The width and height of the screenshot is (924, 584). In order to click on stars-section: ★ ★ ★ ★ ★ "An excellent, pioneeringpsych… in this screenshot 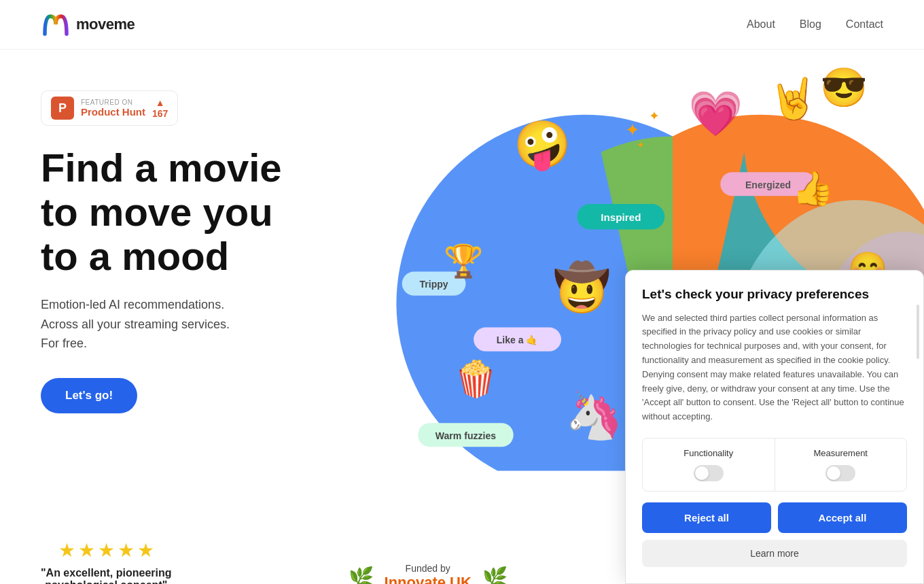, I will do `click(106, 562)`.